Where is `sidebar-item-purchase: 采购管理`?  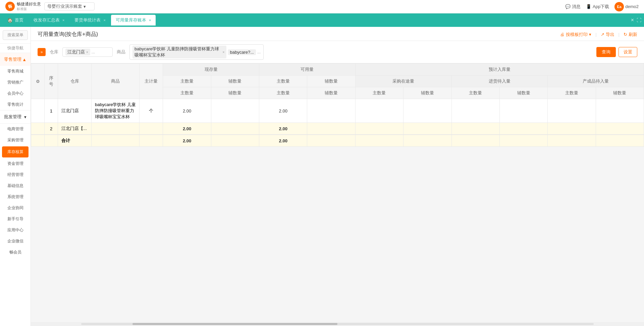
sidebar-item-purchase: 采购管理 is located at coordinates (15, 140).